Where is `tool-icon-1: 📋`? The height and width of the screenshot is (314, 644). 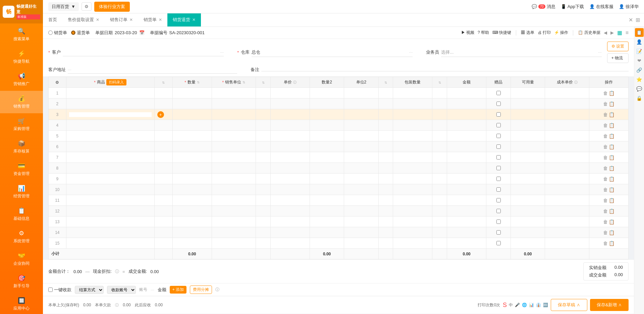 tool-icon-1: 📋 is located at coordinates (639, 33).